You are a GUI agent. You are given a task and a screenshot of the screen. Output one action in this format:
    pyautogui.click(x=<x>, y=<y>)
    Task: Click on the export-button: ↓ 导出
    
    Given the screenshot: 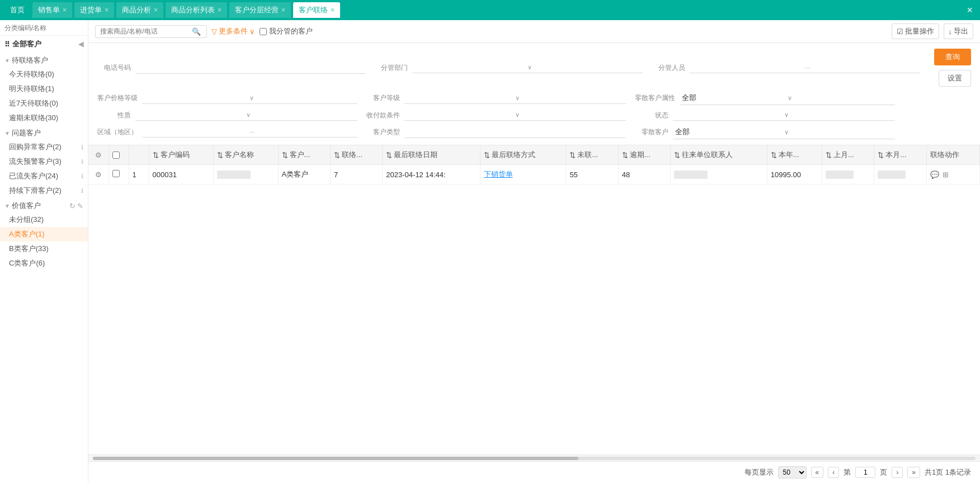 What is the action you would take?
    pyautogui.click(x=959, y=31)
    